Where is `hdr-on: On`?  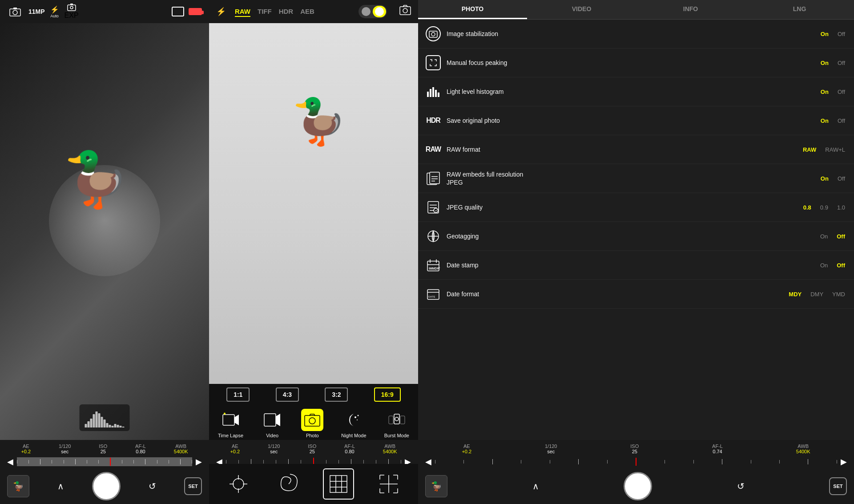
hdr-on: On is located at coordinates (825, 121).